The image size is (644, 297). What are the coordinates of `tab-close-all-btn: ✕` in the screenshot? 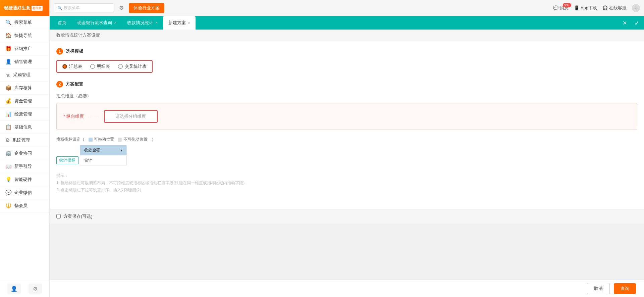 It's located at (625, 23).